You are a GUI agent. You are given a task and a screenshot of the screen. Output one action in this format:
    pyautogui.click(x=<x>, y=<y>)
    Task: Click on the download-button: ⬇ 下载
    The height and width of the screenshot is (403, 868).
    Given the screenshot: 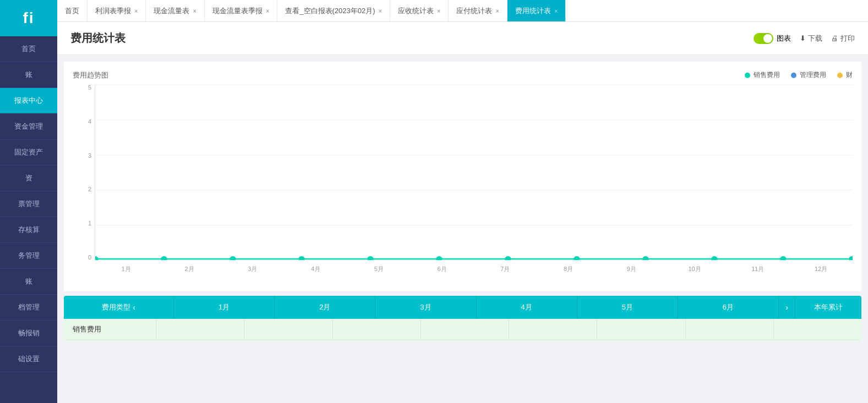 What is the action you would take?
    pyautogui.click(x=811, y=38)
    